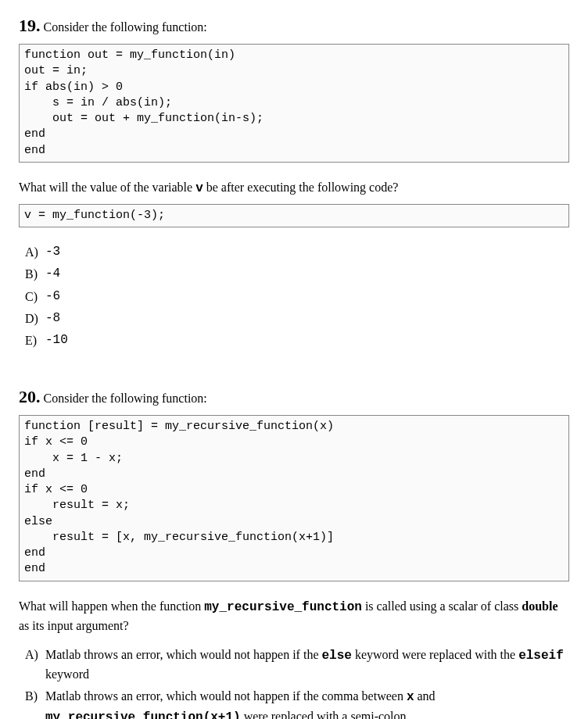 The width and height of the screenshot is (588, 719). Describe the element at coordinates (67, 674) in the screenshot. I see `text-part: keyword` at that location.